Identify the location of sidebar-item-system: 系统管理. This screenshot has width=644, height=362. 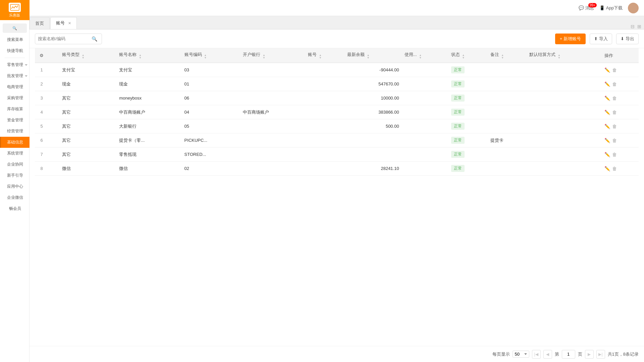
(15, 154).